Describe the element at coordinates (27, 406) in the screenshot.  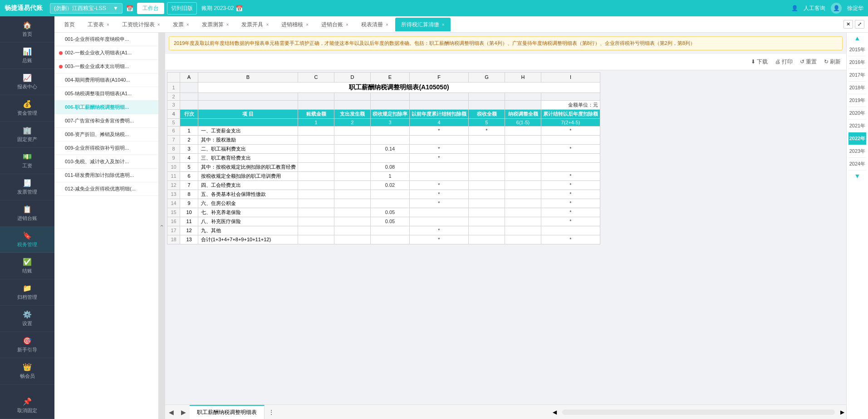
I see `sidebar-unpin: 📌 取消固定` at that location.